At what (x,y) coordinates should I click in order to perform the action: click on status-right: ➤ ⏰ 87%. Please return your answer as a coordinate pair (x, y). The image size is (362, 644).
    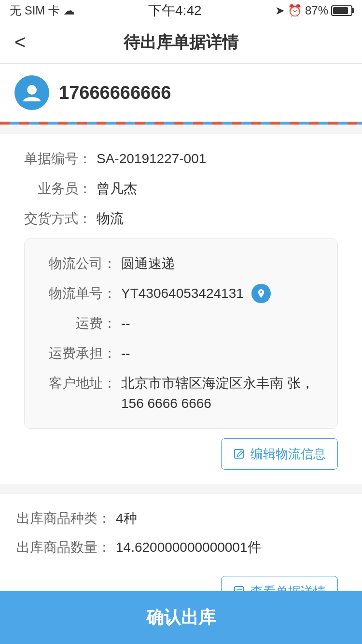
    Looking at the image, I should click on (314, 11).